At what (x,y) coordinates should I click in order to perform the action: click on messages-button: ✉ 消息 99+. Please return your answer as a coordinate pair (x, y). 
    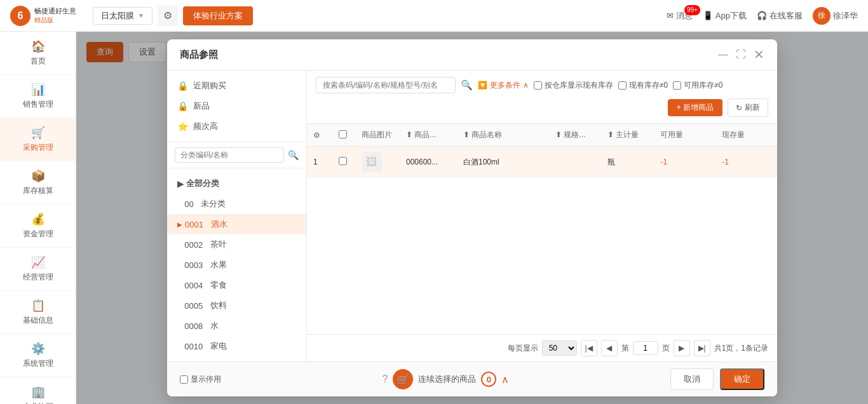
    Looking at the image, I should click on (680, 16).